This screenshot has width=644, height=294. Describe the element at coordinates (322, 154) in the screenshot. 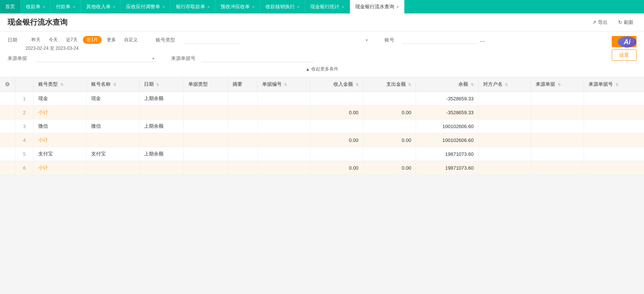

I see `table-row: 5支付宝支付宝上期余额19871073.60` at that location.